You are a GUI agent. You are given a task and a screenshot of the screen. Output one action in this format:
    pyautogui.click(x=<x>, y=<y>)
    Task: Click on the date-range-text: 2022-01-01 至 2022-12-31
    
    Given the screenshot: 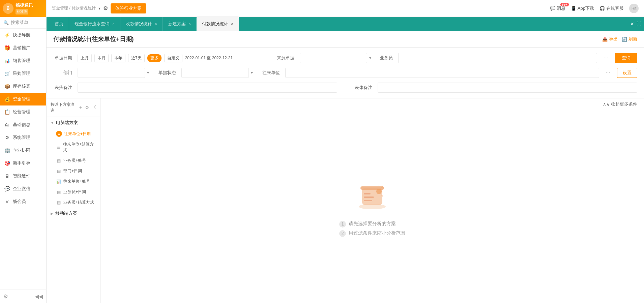 What is the action you would take?
    pyautogui.click(x=209, y=58)
    